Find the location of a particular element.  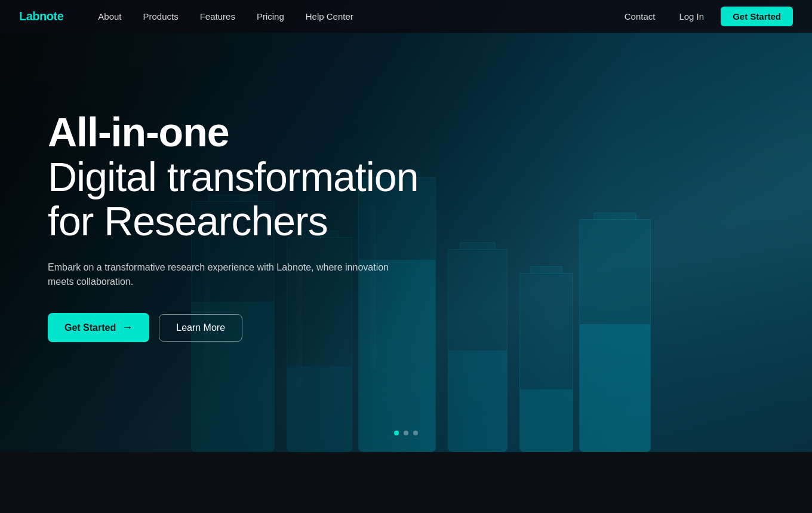

hero-title: All-in-one Digital transformation for Re… is located at coordinates (233, 177).